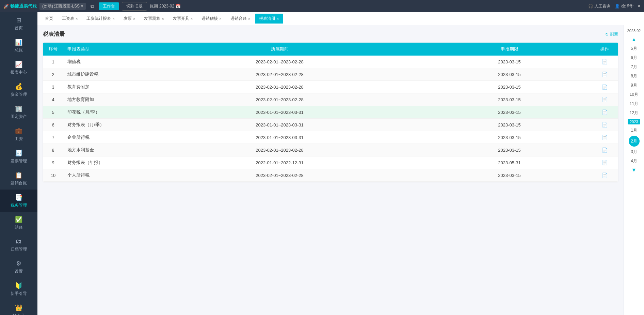 This screenshot has width=644, height=315. Describe the element at coordinates (154, 18) in the screenshot. I see `tab-invoice-calc: 发票测算×` at that location.